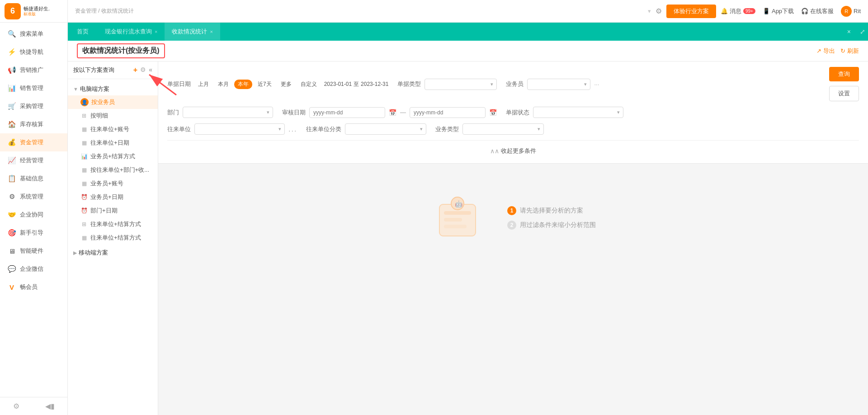  I want to click on tab-bank: 现金银行流水查询 ×, so click(131, 32).